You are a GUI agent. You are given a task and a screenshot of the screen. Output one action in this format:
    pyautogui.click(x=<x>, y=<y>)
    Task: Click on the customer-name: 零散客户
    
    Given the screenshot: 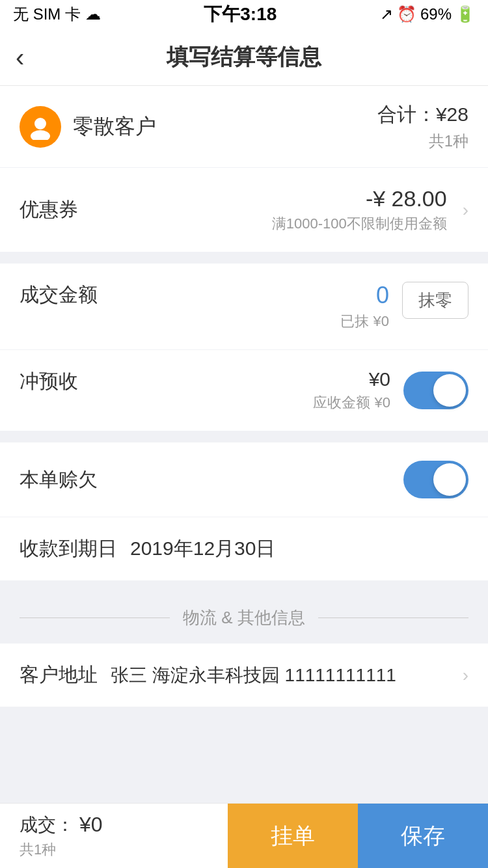 What is the action you would take?
    pyautogui.click(x=115, y=127)
    